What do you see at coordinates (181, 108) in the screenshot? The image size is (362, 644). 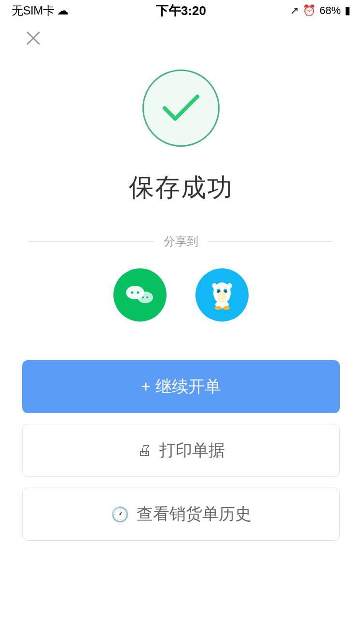 I see `checkmark-icon` at bounding box center [181, 108].